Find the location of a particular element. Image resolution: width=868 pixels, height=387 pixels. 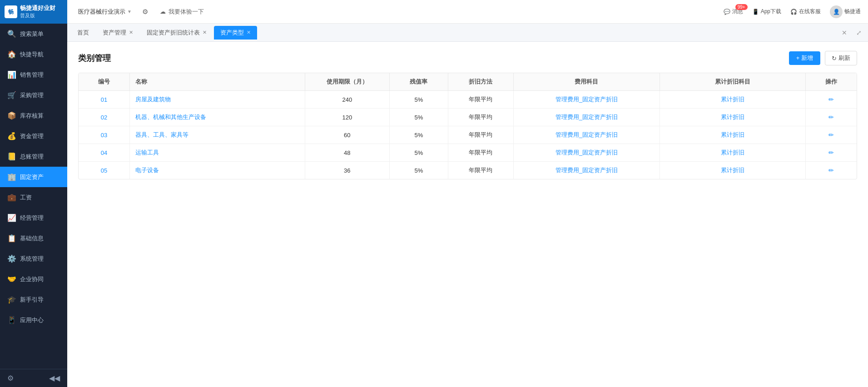

basic-info-icon: 📋 is located at coordinates (11, 238).